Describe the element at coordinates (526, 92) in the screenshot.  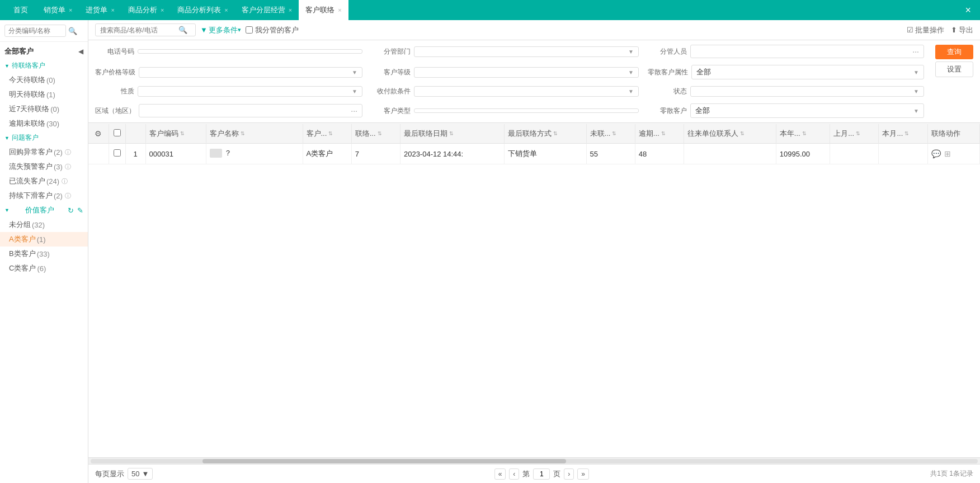
I see `payment-select: ▼` at that location.